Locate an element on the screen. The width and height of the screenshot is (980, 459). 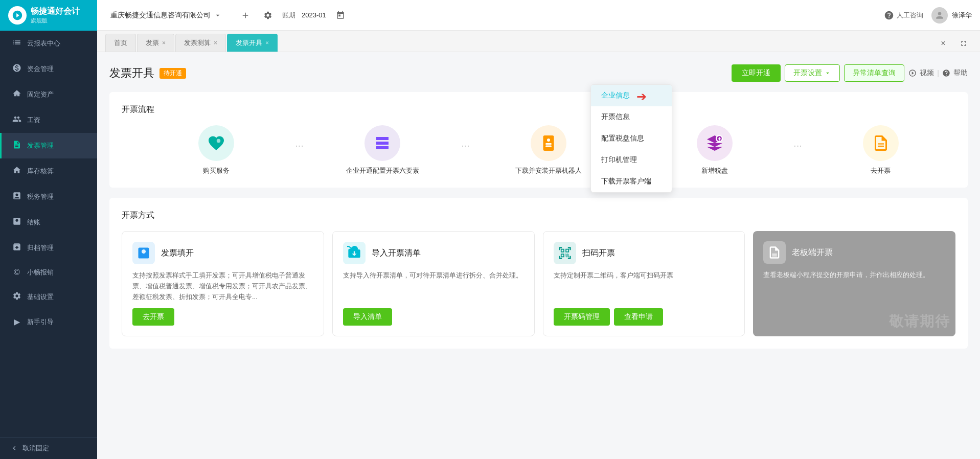
video-label: 视频 is located at coordinates (927, 73).